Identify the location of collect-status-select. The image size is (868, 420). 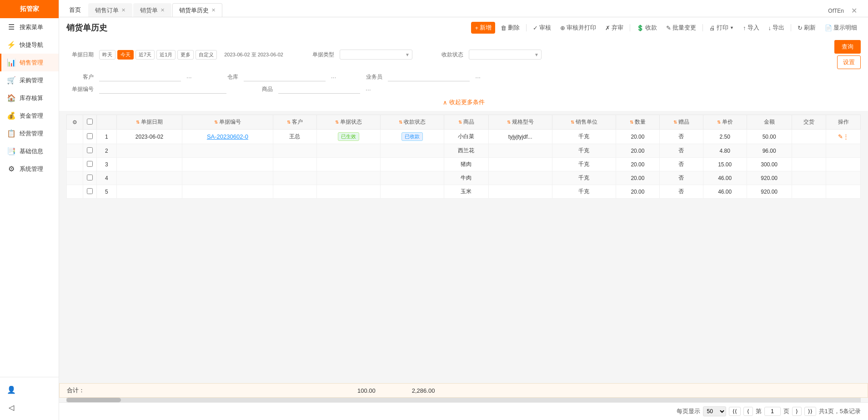
(505, 55).